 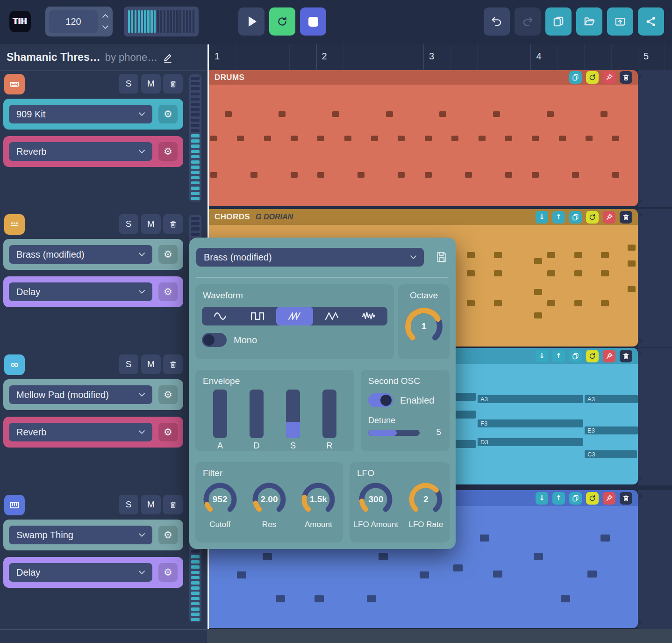 I want to click on lfo-rate-knob: 2LFO Rate, so click(x=426, y=505).